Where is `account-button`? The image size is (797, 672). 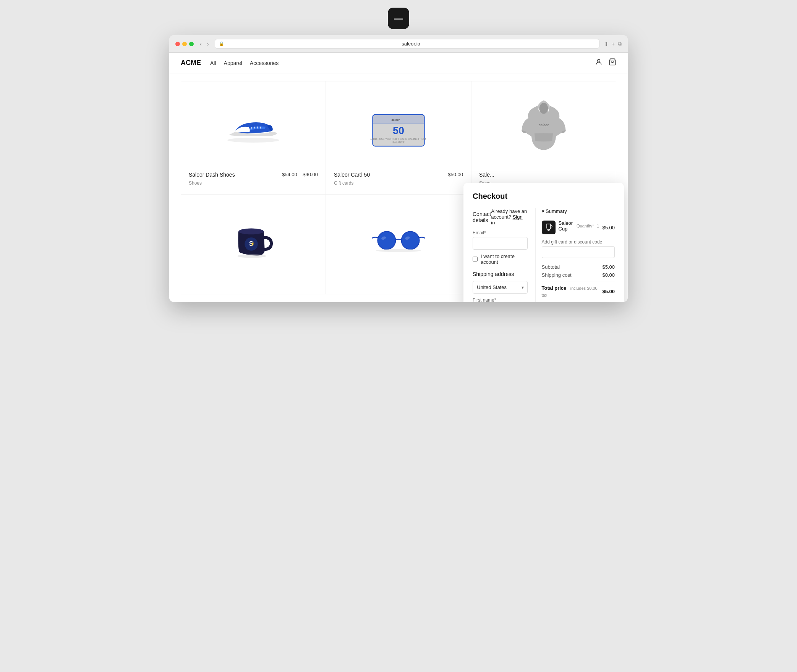
account-button is located at coordinates (599, 63).